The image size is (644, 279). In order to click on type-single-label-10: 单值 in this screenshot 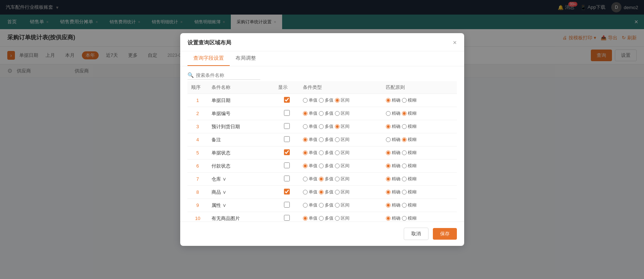, I will do `click(310, 219)`.